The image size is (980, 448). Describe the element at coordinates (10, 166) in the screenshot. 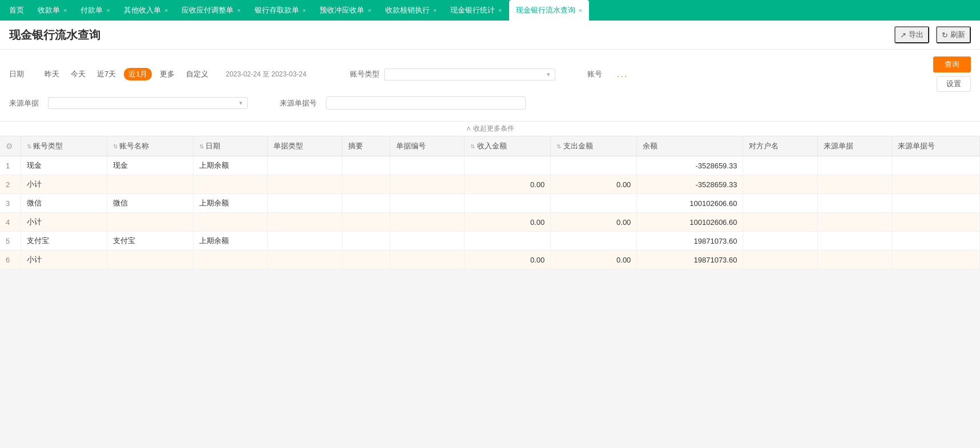

I see `row-number: 1` at that location.